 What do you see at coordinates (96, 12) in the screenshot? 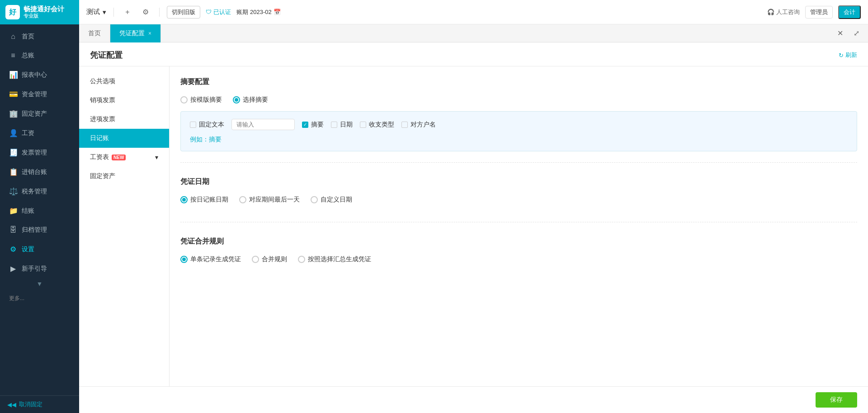
I see `company-selector: 测试 ▾` at bounding box center [96, 12].